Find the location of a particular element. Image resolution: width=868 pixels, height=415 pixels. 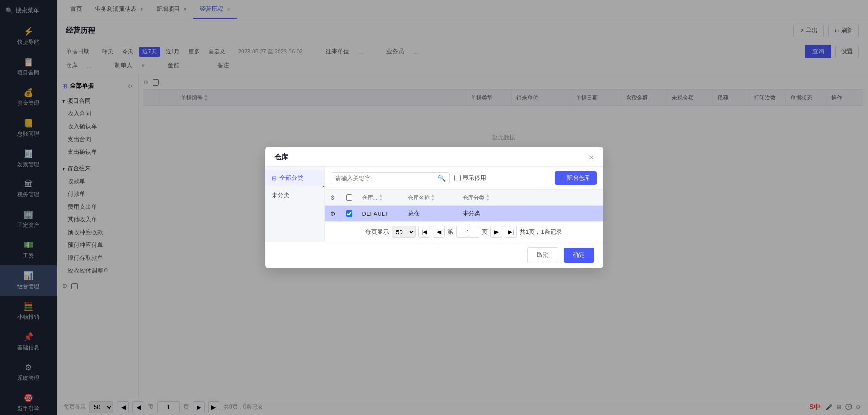

modal-prev-page: ◀ is located at coordinates (439, 232).